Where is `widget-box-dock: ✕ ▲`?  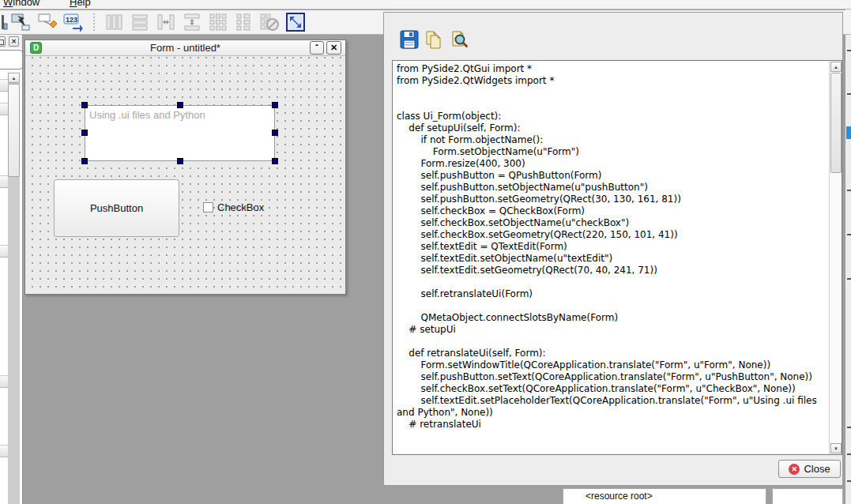 widget-box-dock: ✕ ▲ is located at coordinates (11, 269).